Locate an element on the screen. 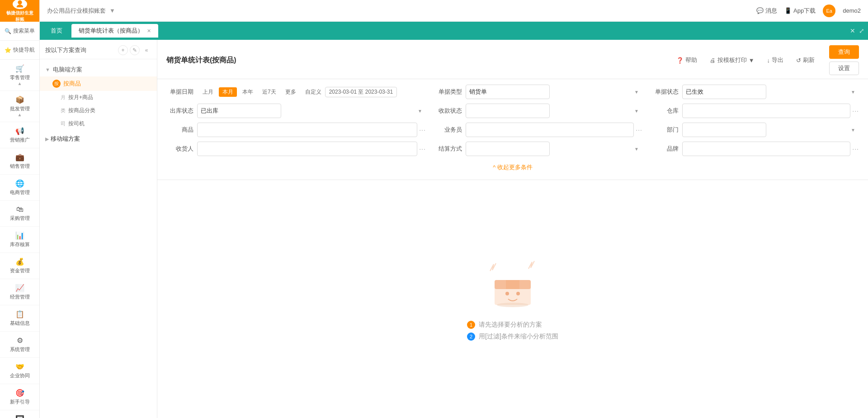 This screenshot has height=418, width=868. date-field: 单据日期 上月 本月 本年 近7天 更多 自定义 2023- is located at coordinates (296, 92).